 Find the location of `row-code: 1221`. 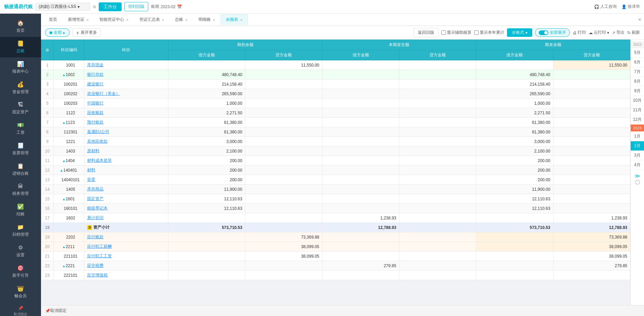

row-code: 1221 is located at coordinates (69, 142).